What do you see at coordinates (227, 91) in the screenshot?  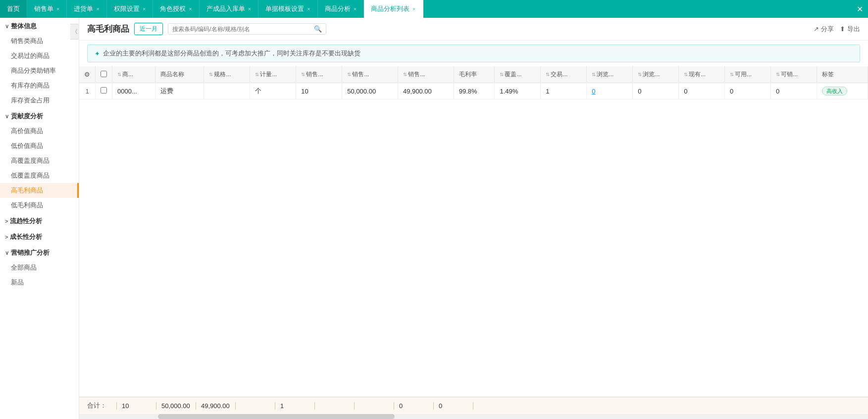 I see `row-spec` at bounding box center [227, 91].